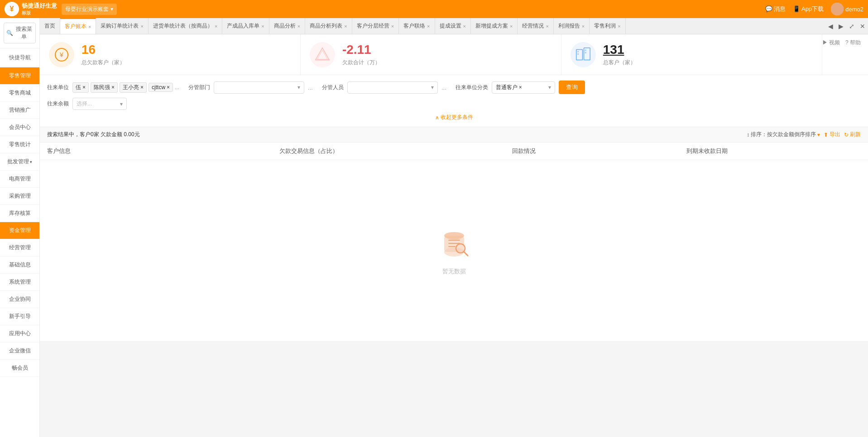 The width and height of the screenshot is (868, 437). Describe the element at coordinates (177, 87) in the screenshot. I see `unit-more-btn: ...` at that location.